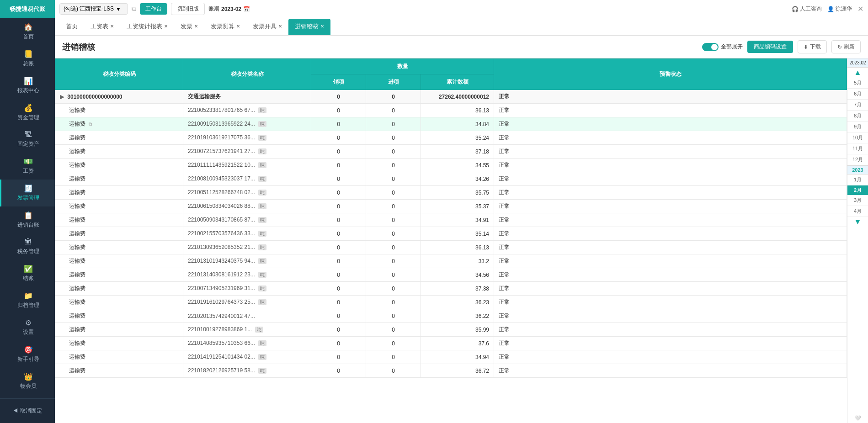 Image resolution: width=868 pixels, height=423 pixels. Describe the element at coordinates (806, 47) in the screenshot. I see `download-icon: ⬇` at that location.